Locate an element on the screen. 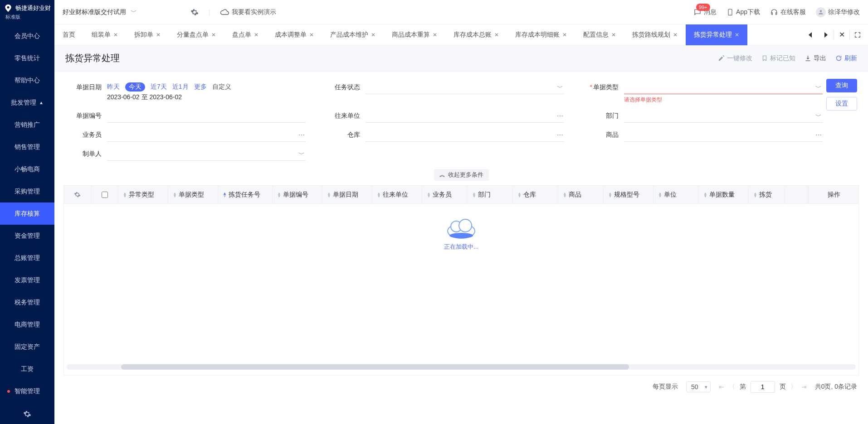 This screenshot has width=868, height=424. product-input is located at coordinates (723, 136).